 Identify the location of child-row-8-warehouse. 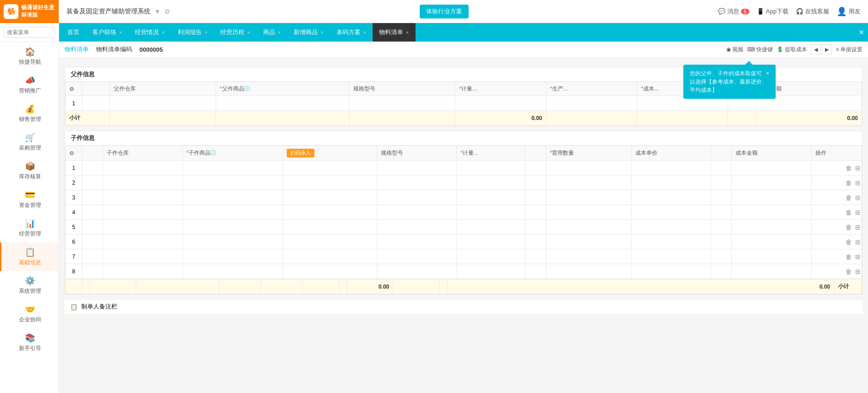
(143, 272).